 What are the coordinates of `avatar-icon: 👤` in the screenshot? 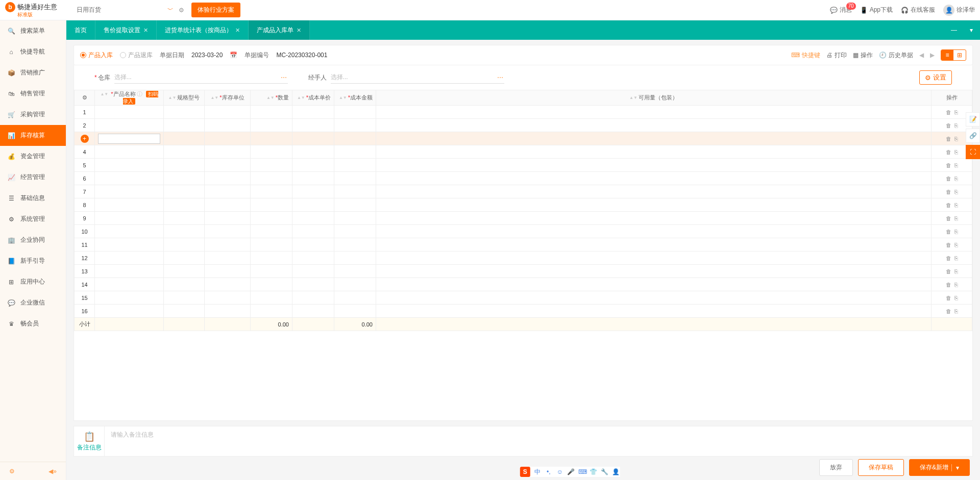 It's located at (949, 10).